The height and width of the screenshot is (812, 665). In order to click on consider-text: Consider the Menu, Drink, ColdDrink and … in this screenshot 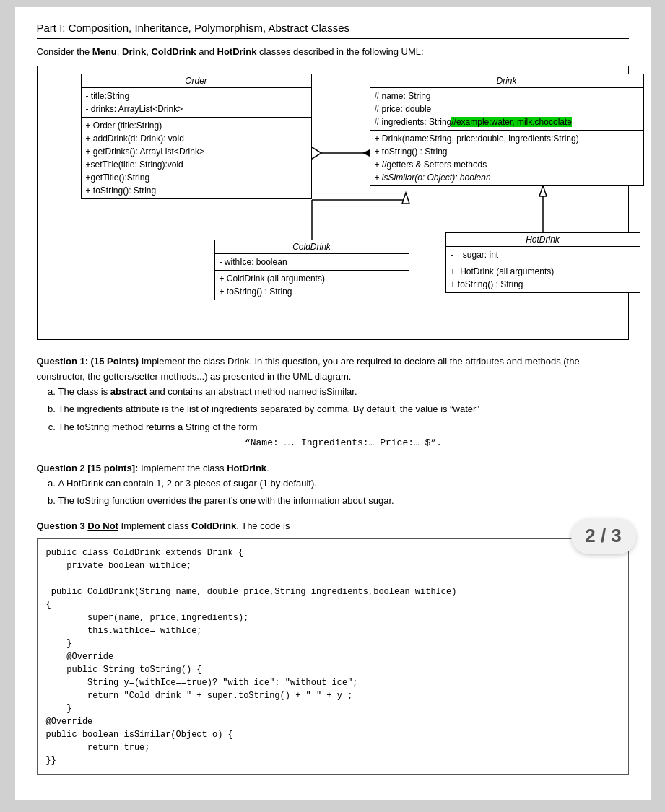, I will do `click(333, 52)`.